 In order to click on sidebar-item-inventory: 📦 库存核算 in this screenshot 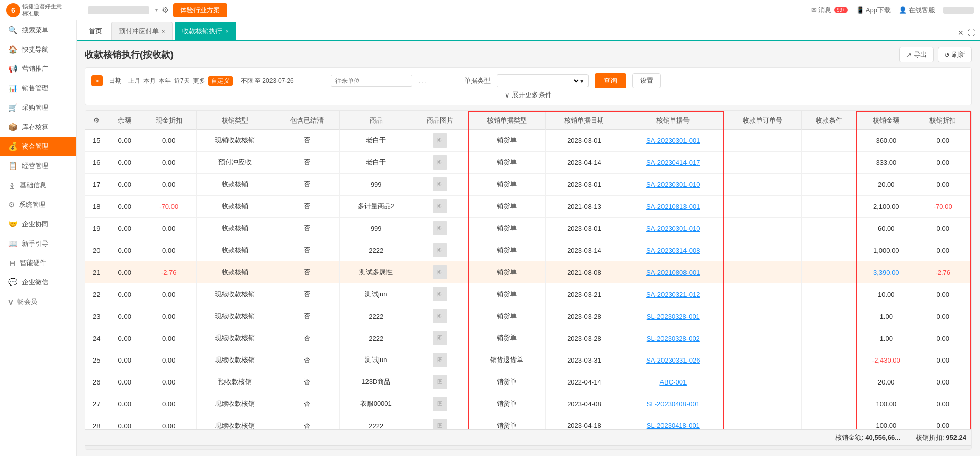, I will do `click(38, 127)`.